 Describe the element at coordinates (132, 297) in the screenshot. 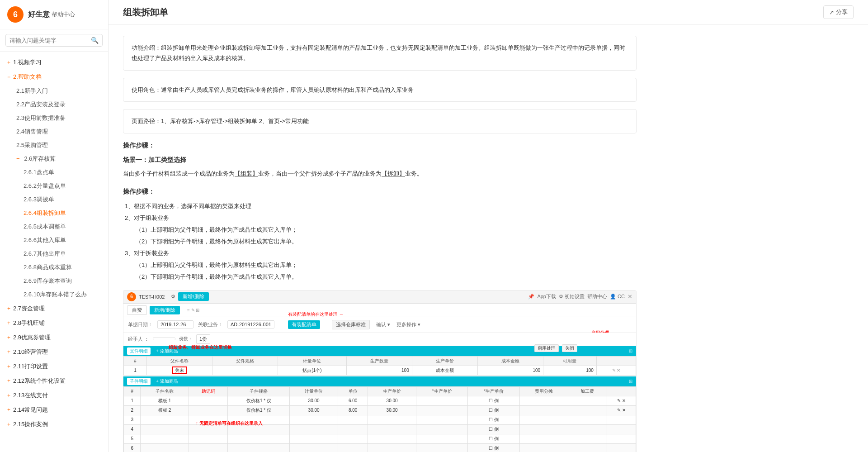

I see `mock-app-logo: 6` at that location.